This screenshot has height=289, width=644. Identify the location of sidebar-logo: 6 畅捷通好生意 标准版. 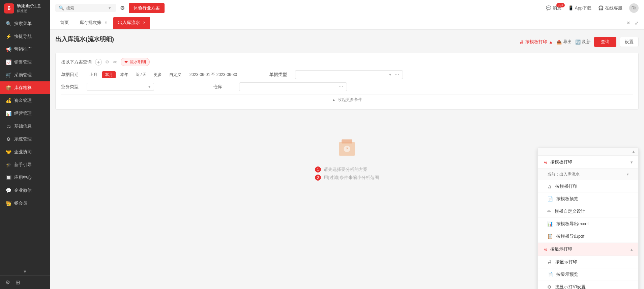
(25, 9).